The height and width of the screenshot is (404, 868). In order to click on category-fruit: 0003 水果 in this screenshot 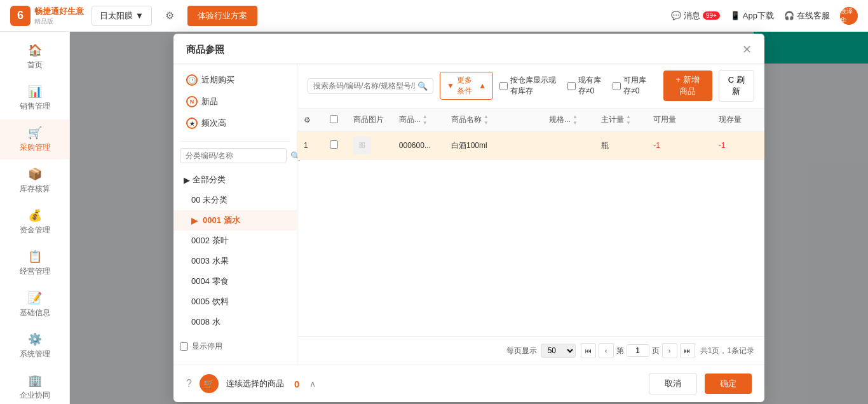, I will do `click(235, 261)`.